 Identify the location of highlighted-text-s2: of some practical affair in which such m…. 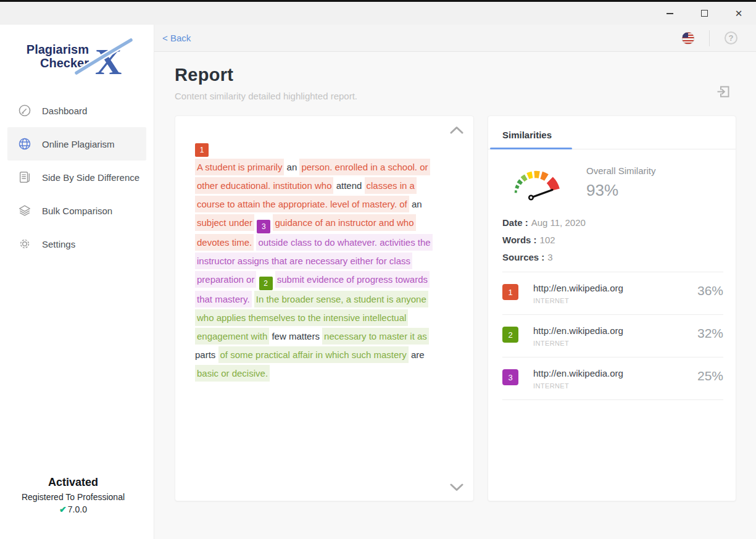
(314, 354).